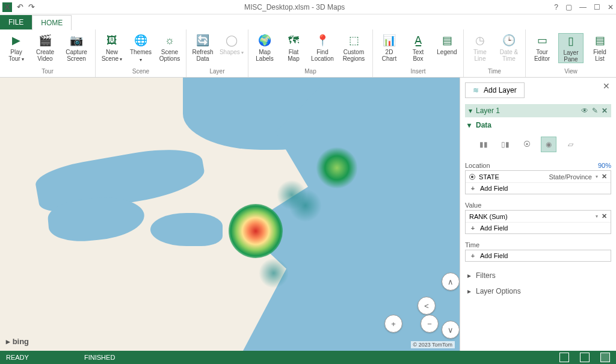  I want to click on minimize-icon: —, so click(583, 7).